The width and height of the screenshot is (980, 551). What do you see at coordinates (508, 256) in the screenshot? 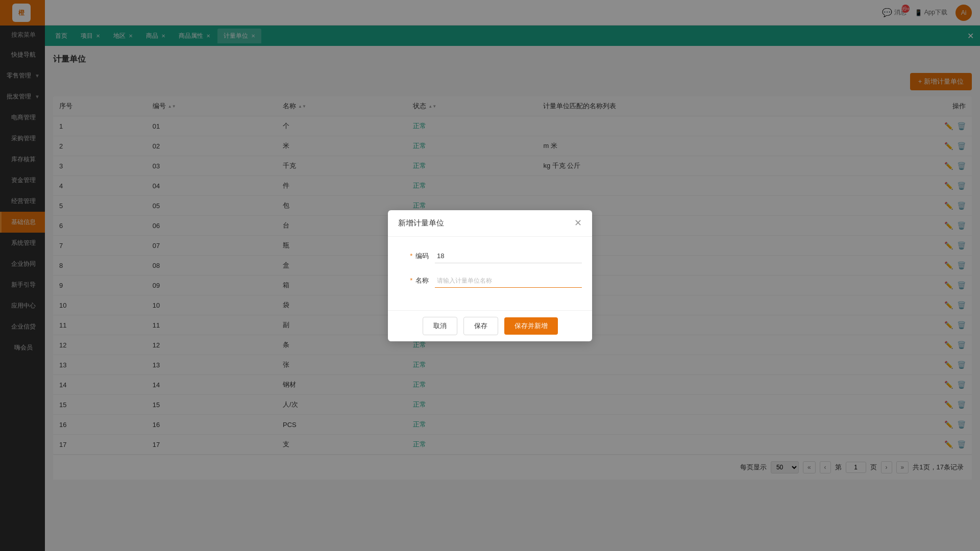
I see `code-input` at bounding box center [508, 256].